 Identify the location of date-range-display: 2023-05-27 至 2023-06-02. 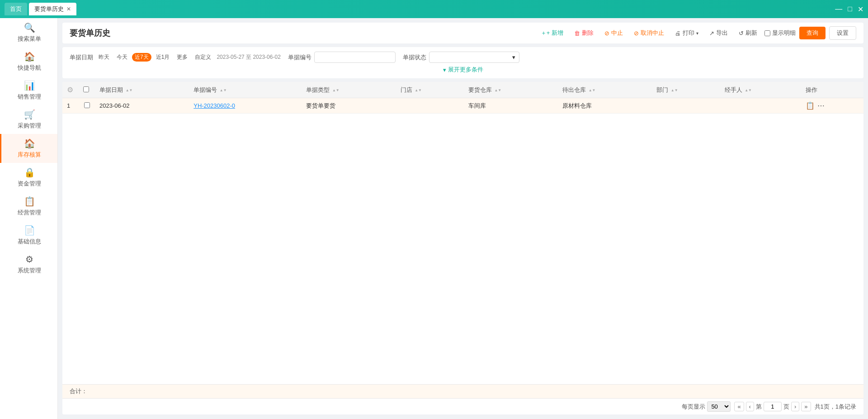
(249, 57).